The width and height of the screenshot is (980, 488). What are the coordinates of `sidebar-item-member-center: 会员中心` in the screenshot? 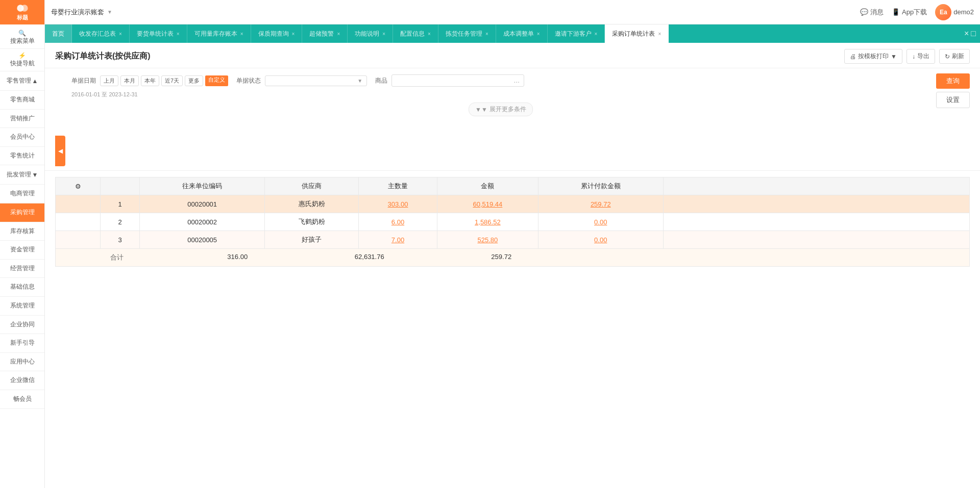 It's located at (22, 138).